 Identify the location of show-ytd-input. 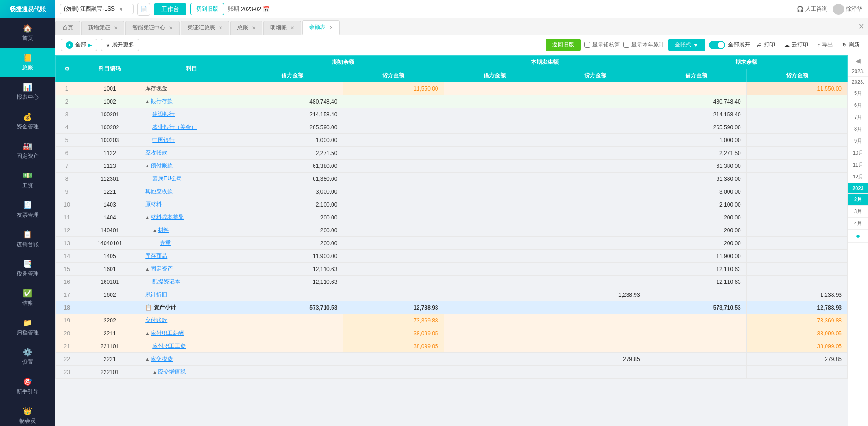
(626, 45).